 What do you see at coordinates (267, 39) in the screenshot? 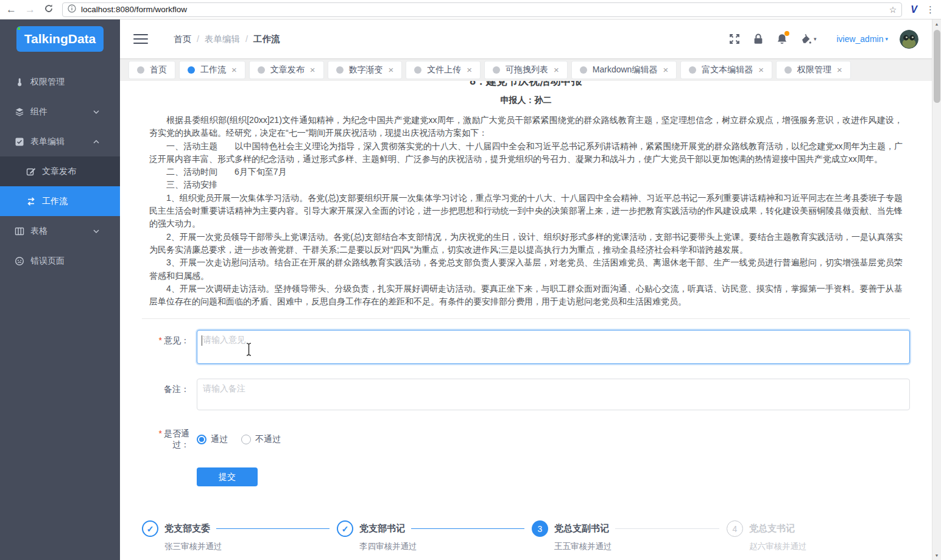
I see `breadcrumb-workflow: 工作流` at bounding box center [267, 39].